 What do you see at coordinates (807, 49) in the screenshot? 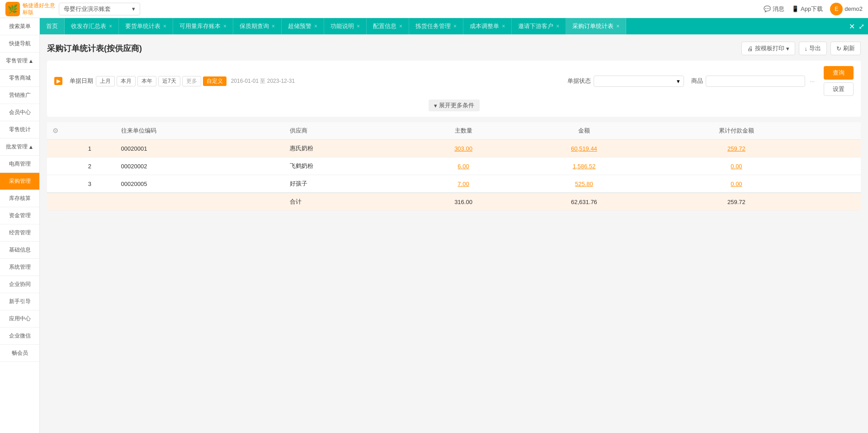
I see `export-icon: ↓` at bounding box center [807, 49].